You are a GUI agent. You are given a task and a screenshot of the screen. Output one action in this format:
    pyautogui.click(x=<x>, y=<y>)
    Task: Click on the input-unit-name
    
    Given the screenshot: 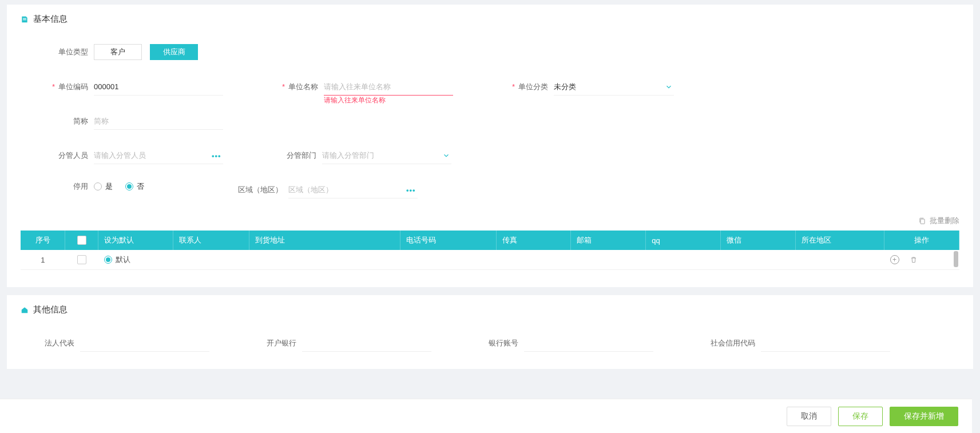 What is the action you would take?
    pyautogui.click(x=388, y=87)
    